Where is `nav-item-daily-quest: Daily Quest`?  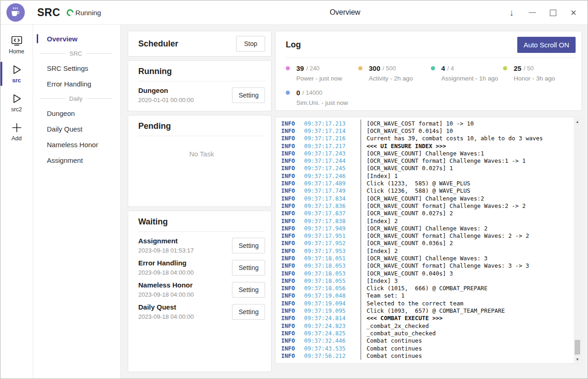 nav-item-daily-quest: Daily Quest is located at coordinates (77, 129).